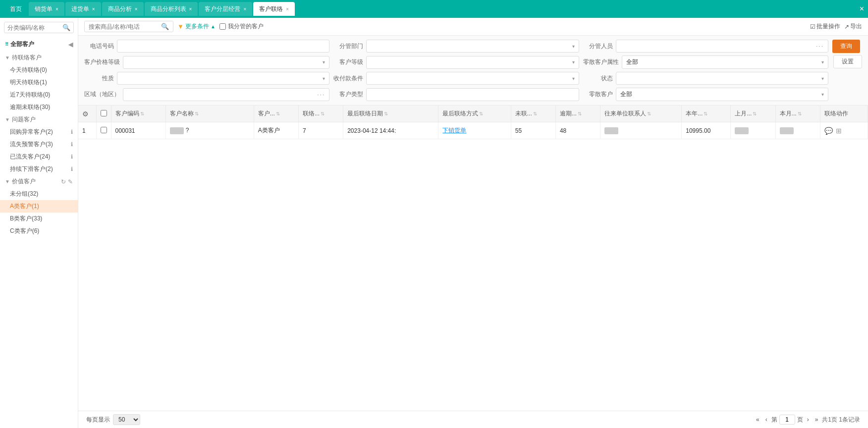 This screenshot has width=868, height=428. Describe the element at coordinates (39, 157) in the screenshot. I see `sidebar-item-churned: 已流失客户(24) ℹ` at that location.